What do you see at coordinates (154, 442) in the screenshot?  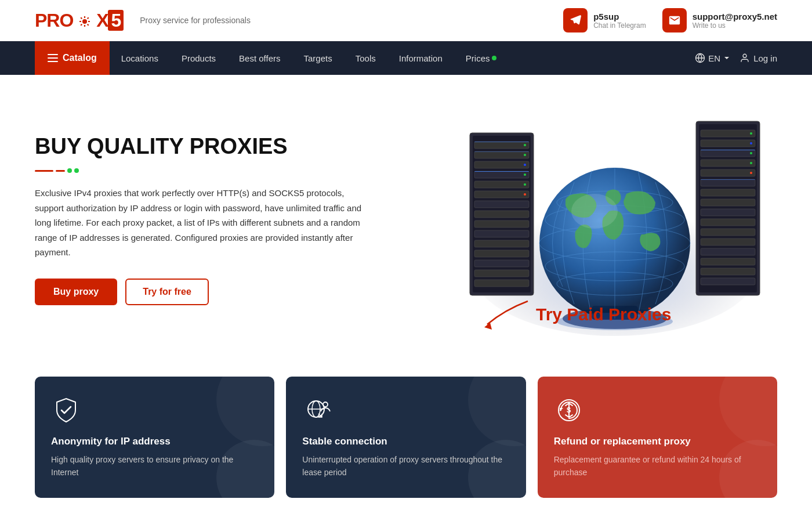 I see `feature-title-anonymity: Anonymity for IP address` at bounding box center [154, 442].